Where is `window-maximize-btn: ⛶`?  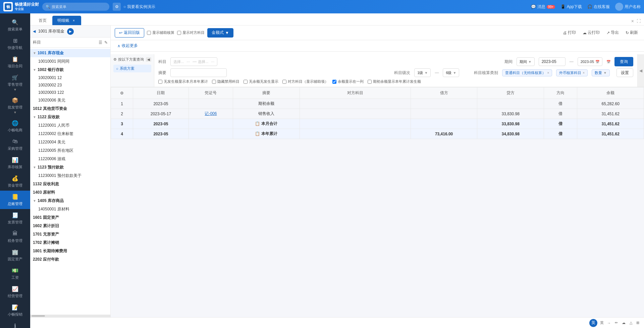 window-maximize-btn: ⛶ is located at coordinates (639, 21).